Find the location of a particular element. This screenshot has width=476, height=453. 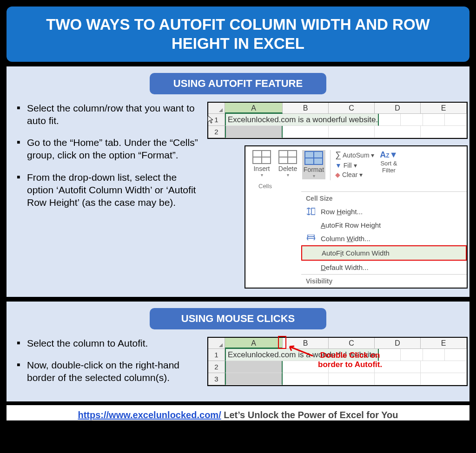

list-item: Select the column/row that you want to a… is located at coordinates (107, 114).